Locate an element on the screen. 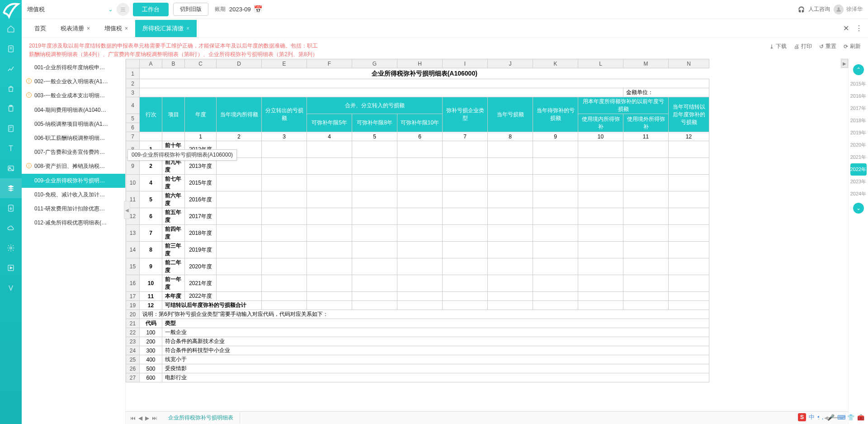 This screenshot has height=424, width=868. tax-type-label: 增值税 is located at coordinates (36, 10).